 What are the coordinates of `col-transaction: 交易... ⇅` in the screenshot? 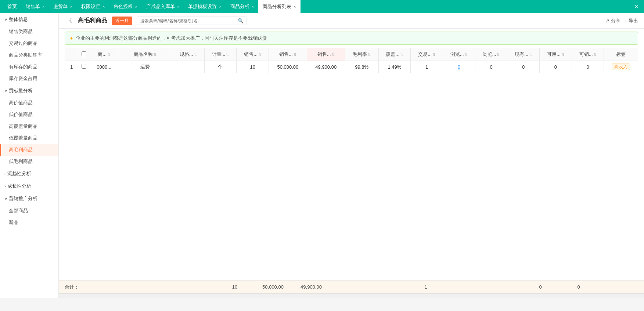 It's located at (427, 54).